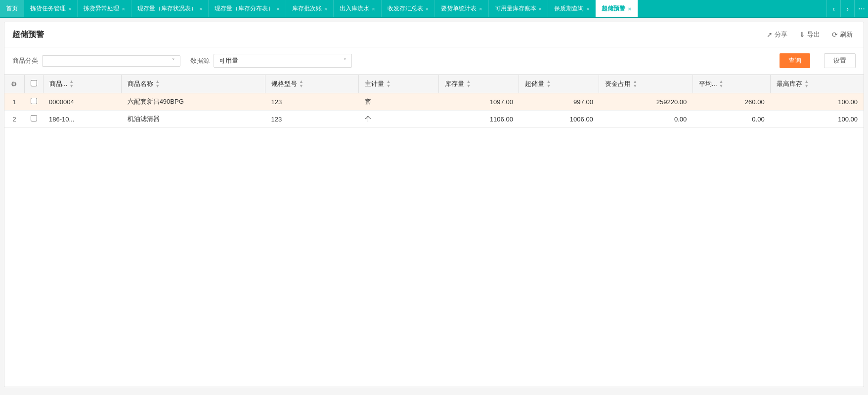 Image resolution: width=868 pixels, height=395 pixels. I want to click on table-row: 1 0000004 六配套新昌490BPG 123 套 1097.00 997.…, so click(434, 102).